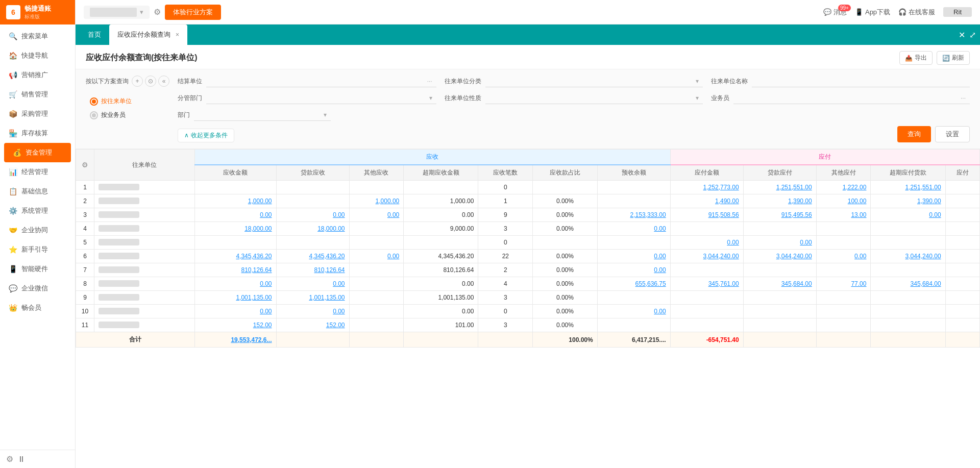  What do you see at coordinates (528, 270) in the screenshot?
I see `table-row: 7 810,126.64810,126.64810,126.6420.00%0.…` at bounding box center [528, 270].